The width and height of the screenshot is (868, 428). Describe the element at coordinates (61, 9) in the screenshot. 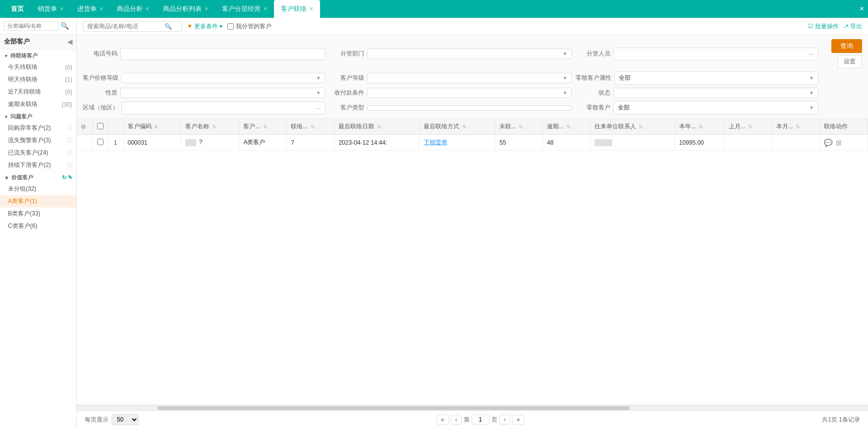

I see `nav-close-sales: ×` at that location.